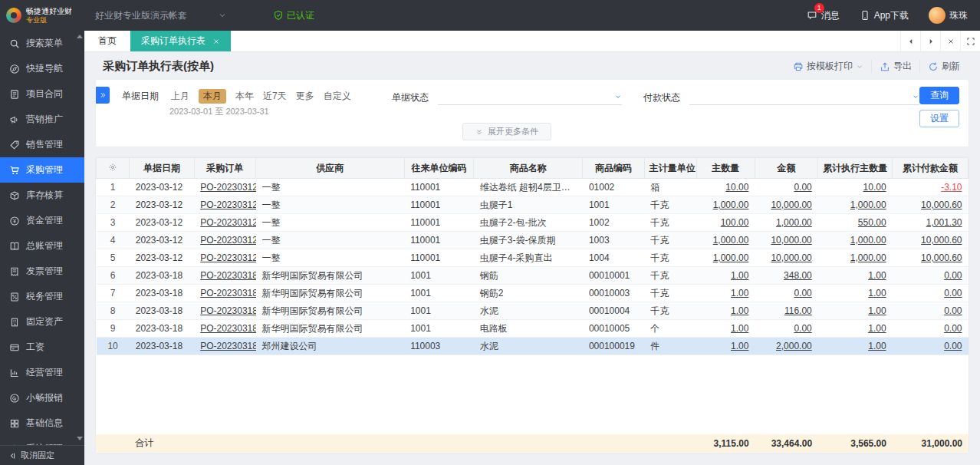  Describe the element at coordinates (42, 221) in the screenshot. I see `sidebar-item-funds: 资金管理` at that location.